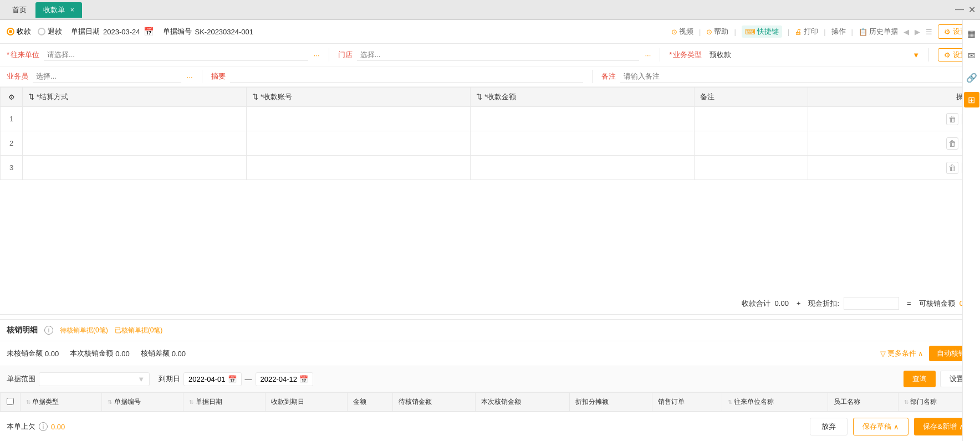 This screenshot has width=980, height=441. I want to click on business-type-arrow-icon: ▼, so click(916, 55).